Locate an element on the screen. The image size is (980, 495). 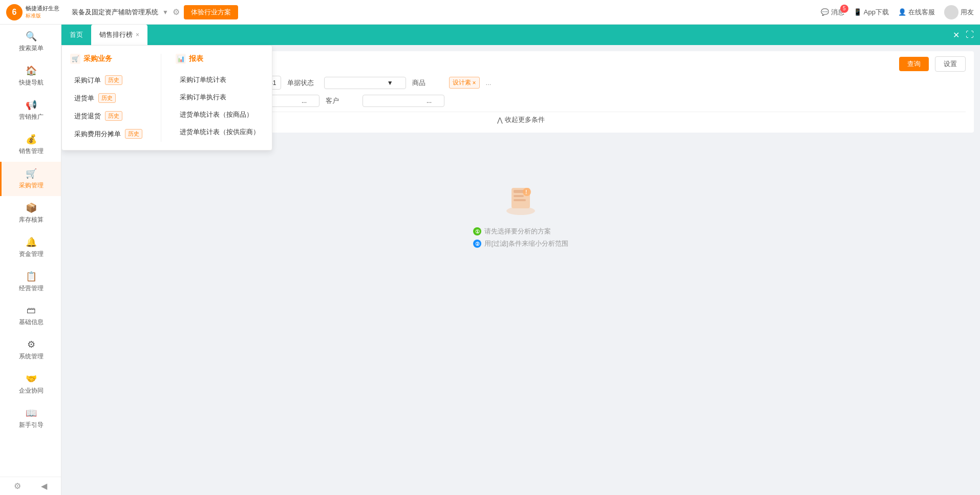
avatar is located at coordinates (951, 12).